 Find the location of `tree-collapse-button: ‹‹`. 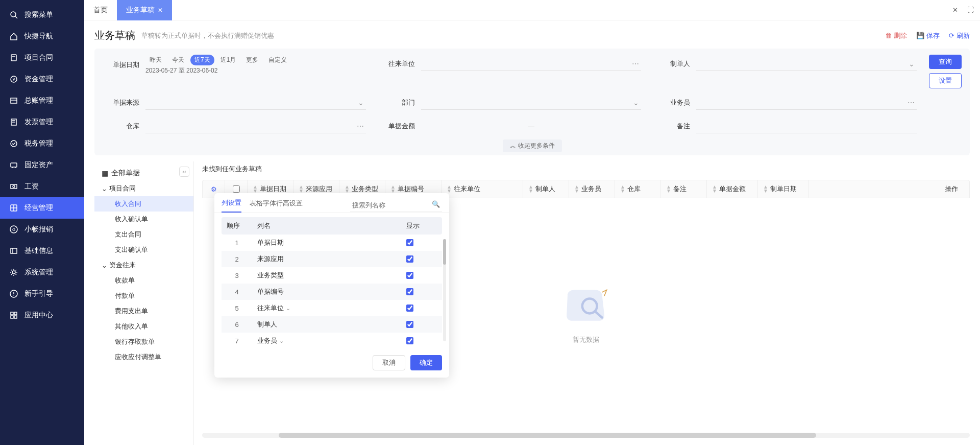

tree-collapse-button: ‹‹ is located at coordinates (184, 172).